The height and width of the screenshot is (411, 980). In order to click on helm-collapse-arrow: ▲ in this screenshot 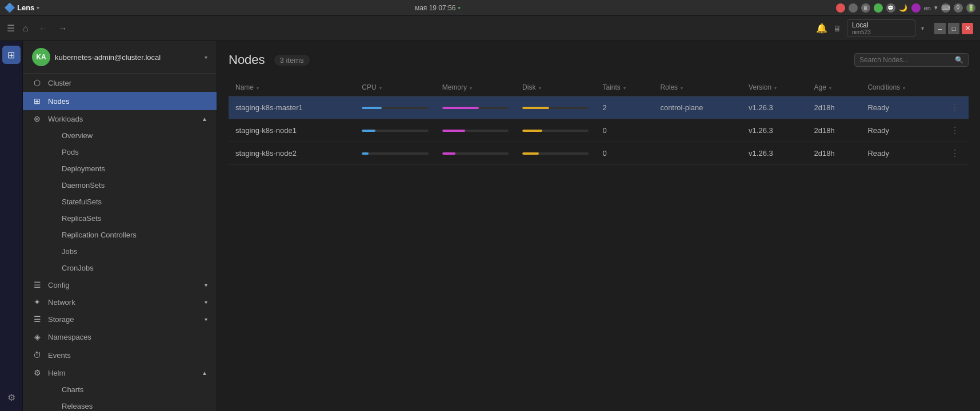, I will do `click(205, 373)`.